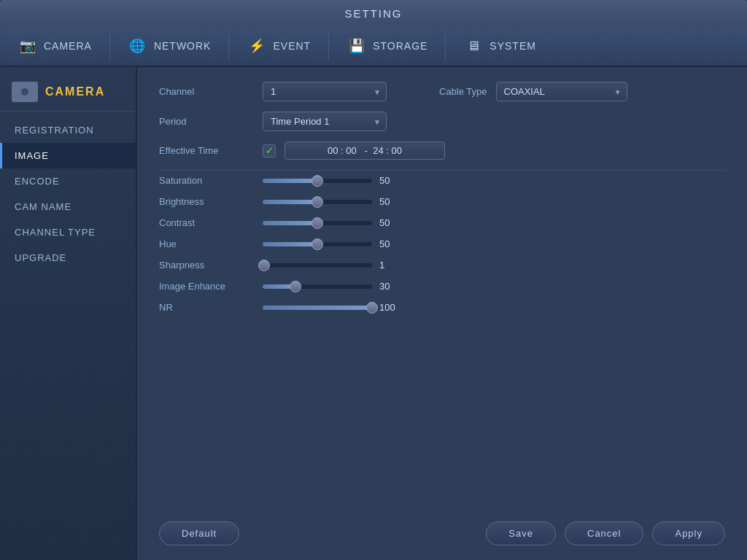 The width and height of the screenshot is (747, 560). What do you see at coordinates (325, 92) in the screenshot?
I see `channel-select-wrapper: 1 2 3 4` at bounding box center [325, 92].